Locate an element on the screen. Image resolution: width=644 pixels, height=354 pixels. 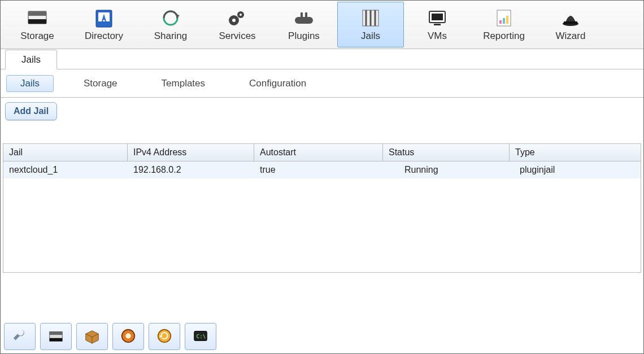
jail-start-button is located at coordinates (128, 336).